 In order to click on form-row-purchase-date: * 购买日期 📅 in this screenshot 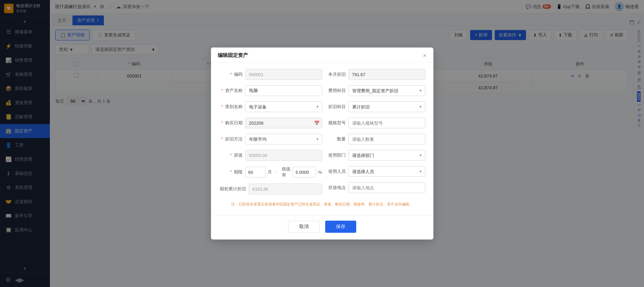, I will do `click(271, 123)`.